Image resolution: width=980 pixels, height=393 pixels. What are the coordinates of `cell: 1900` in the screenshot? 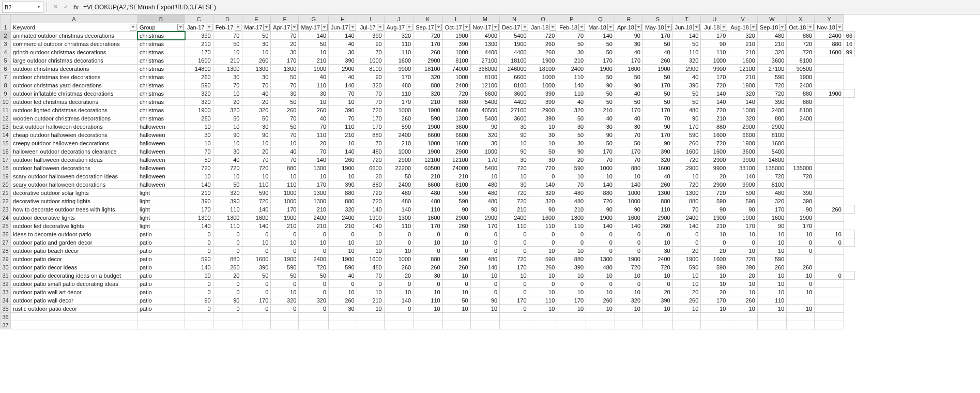 It's located at (601, 69).